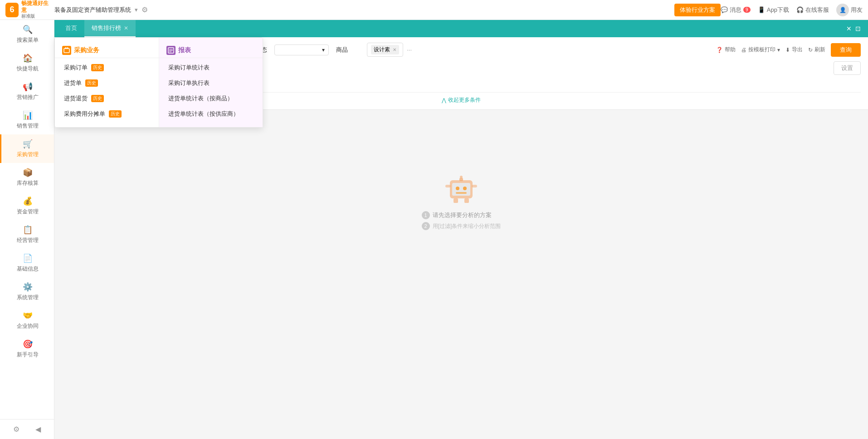  Describe the element at coordinates (211, 114) in the screenshot. I see `dropdown-item-incoming-stats-supplier: 进货单统计表（按供应商）` at that location.